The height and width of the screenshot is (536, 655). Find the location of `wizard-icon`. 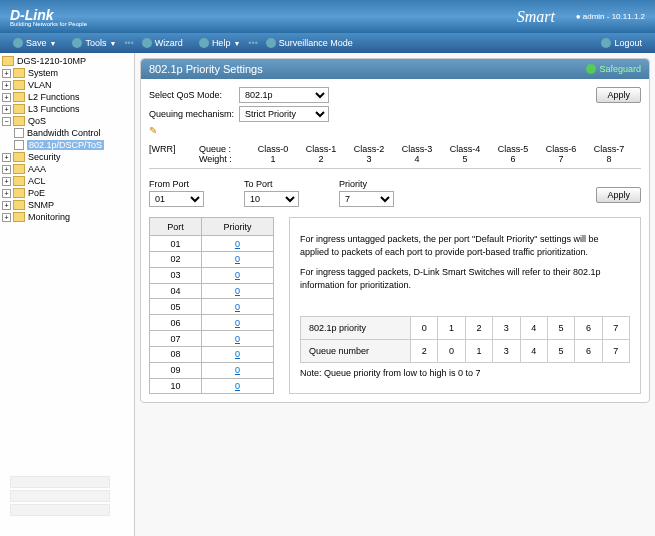

wizard-icon is located at coordinates (147, 43).